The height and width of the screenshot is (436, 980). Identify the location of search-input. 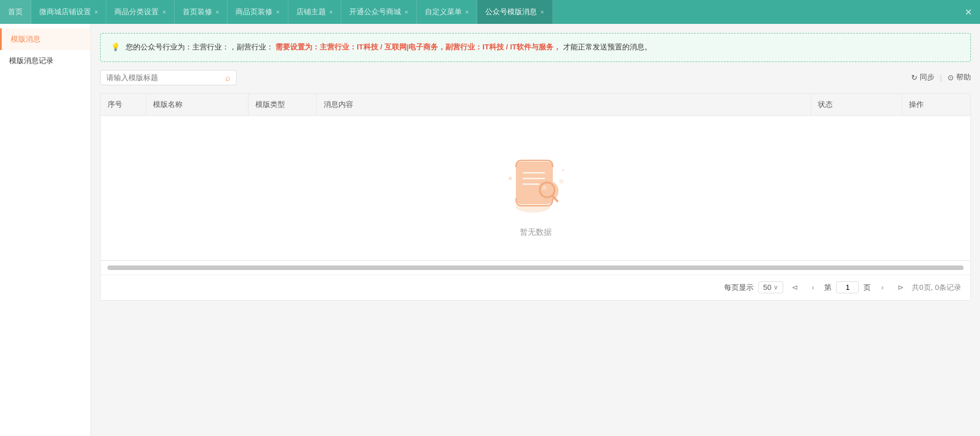
(164, 77).